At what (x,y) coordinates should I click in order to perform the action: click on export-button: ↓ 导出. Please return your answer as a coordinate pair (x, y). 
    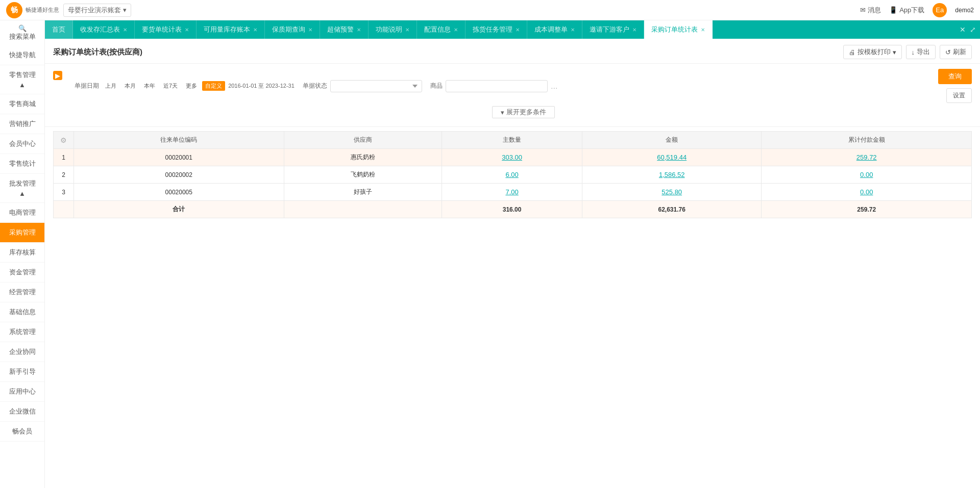
    Looking at the image, I should click on (921, 52).